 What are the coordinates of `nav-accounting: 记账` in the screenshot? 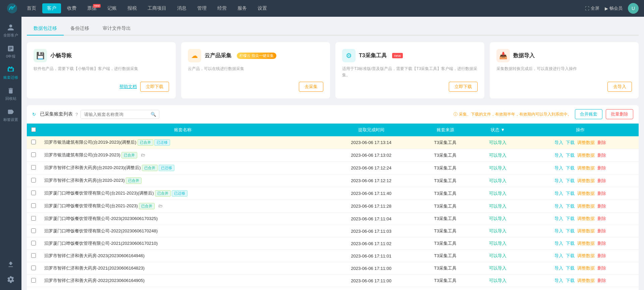 It's located at (112, 8).